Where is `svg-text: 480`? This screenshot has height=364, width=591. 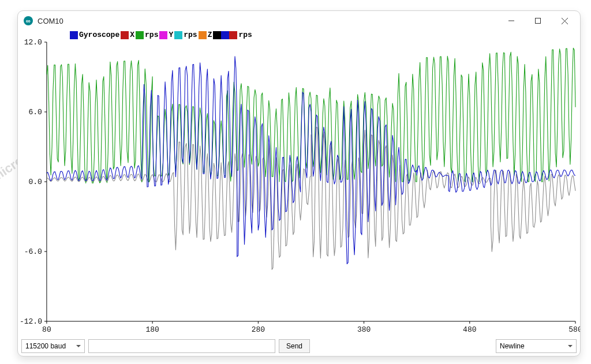
svg-text: 480 is located at coordinates (470, 330).